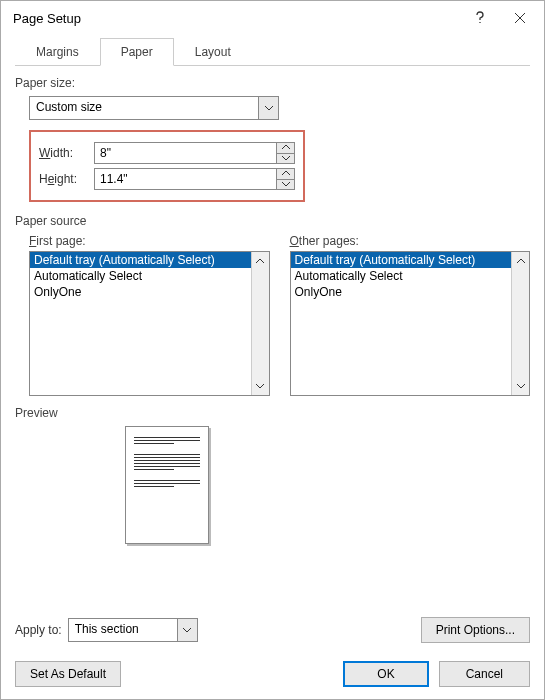 The width and height of the screenshot is (545, 700). What do you see at coordinates (236, 18) in the screenshot?
I see `dialog-title: Page Setup` at bounding box center [236, 18].